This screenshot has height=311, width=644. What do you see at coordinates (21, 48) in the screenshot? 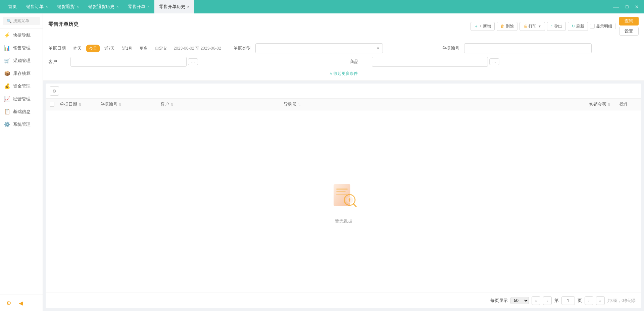
I see `sidebar-item-sales-mgmt: 📊 销售管理` at bounding box center [21, 48].